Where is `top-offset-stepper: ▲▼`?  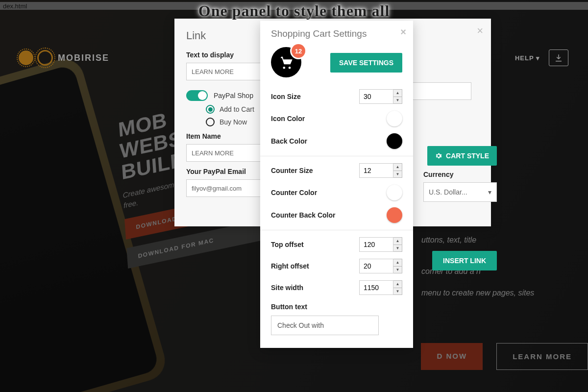
top-offset-stepper: ▲▼ is located at coordinates (381, 245).